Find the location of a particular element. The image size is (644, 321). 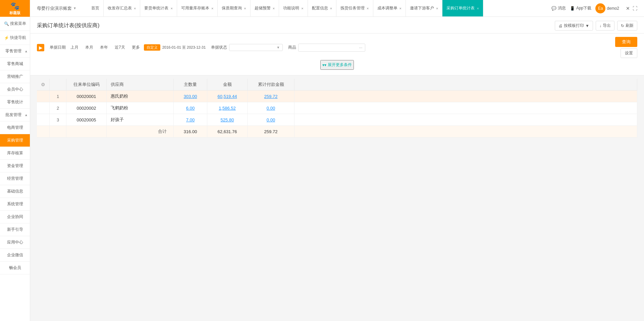

export-button: ↓ 导出 is located at coordinates (605, 25).